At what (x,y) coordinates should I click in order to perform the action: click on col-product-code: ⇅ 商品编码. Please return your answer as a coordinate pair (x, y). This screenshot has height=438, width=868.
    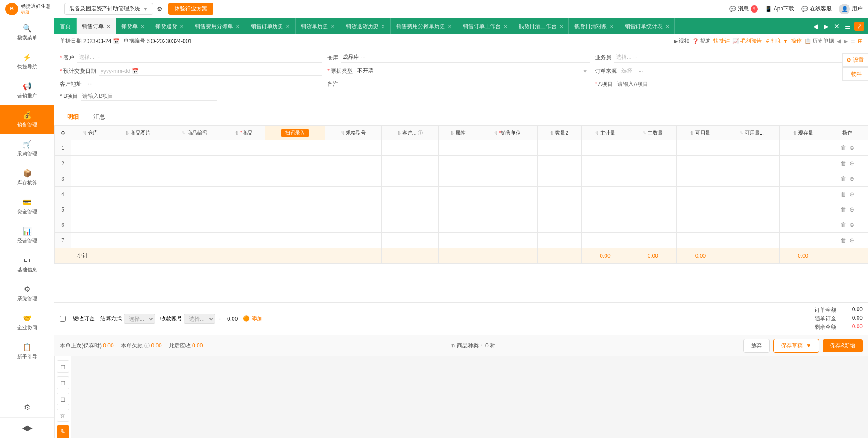
    Looking at the image, I should click on (194, 133).